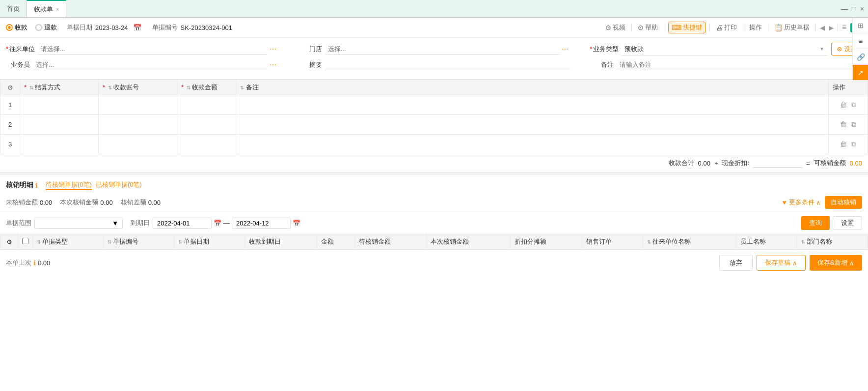 The height and width of the screenshot is (391, 868). Describe the element at coordinates (778, 163) in the screenshot. I see `discount-input` at that location.